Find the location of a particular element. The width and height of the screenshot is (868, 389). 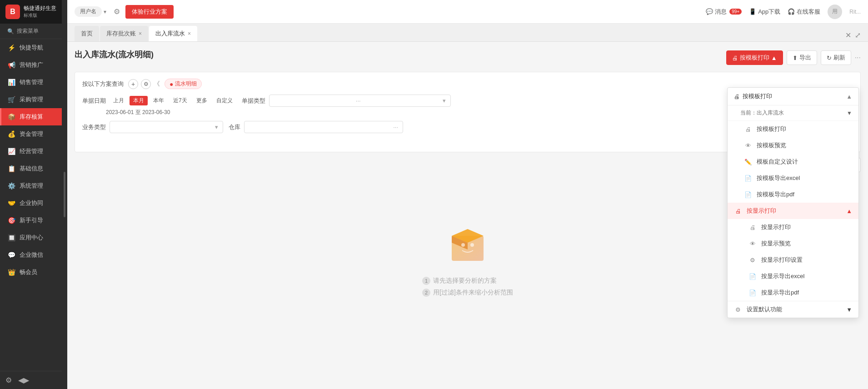

sidebar-label-system: 系统管理 is located at coordinates (31, 186).